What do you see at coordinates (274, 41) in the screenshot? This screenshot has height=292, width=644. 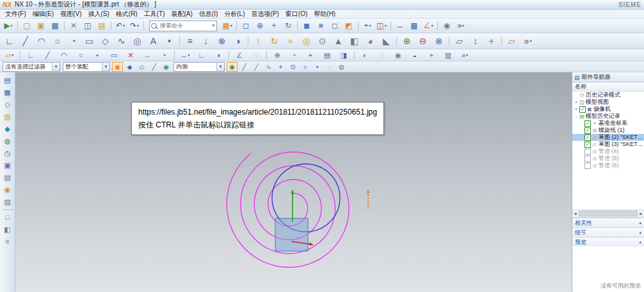 I see `revolve-icon: ↻` at bounding box center [274, 41].